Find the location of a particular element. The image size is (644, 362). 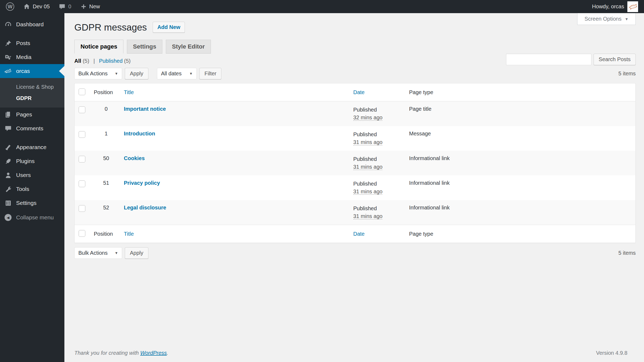

tab-style-editor: Style Editor is located at coordinates (188, 47).